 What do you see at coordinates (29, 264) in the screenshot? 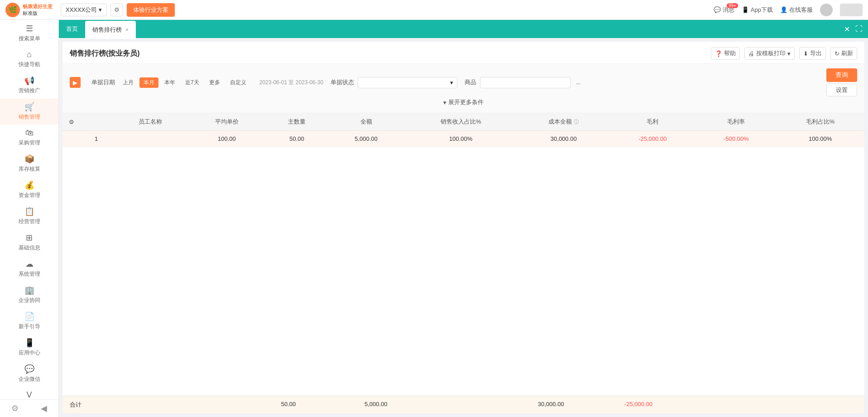
I see `system-icon: ☁` at bounding box center [29, 264].